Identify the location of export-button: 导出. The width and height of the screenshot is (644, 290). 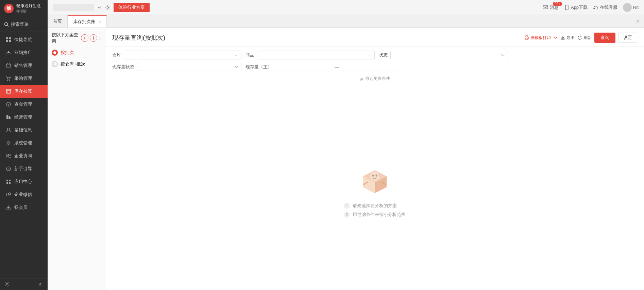
(567, 38).